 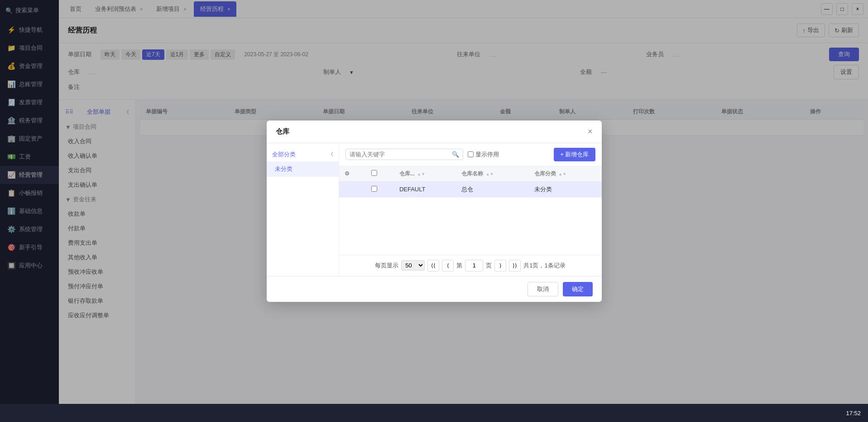 I want to click on cancel-button: 取消, so click(x=543, y=289).